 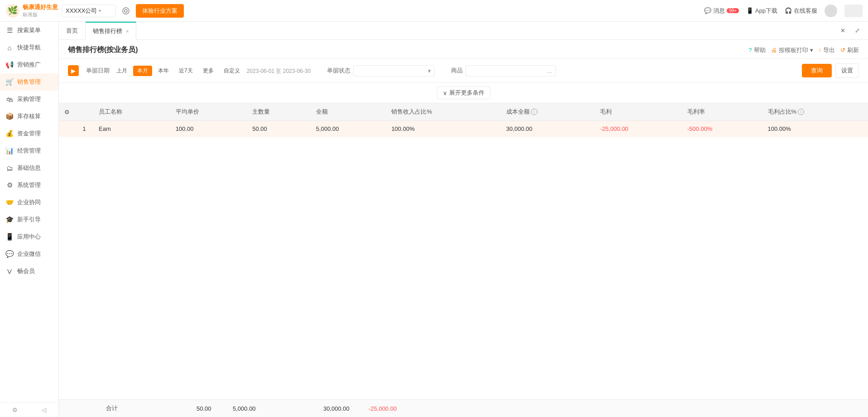 I want to click on sidebar-label-quick-nav: 快捷导航, so click(x=29, y=48).